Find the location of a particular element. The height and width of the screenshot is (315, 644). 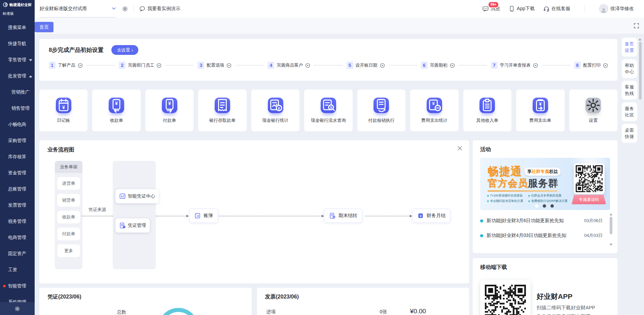

shortcut-bank-deposit: 银行存取款单 is located at coordinates (222, 110).